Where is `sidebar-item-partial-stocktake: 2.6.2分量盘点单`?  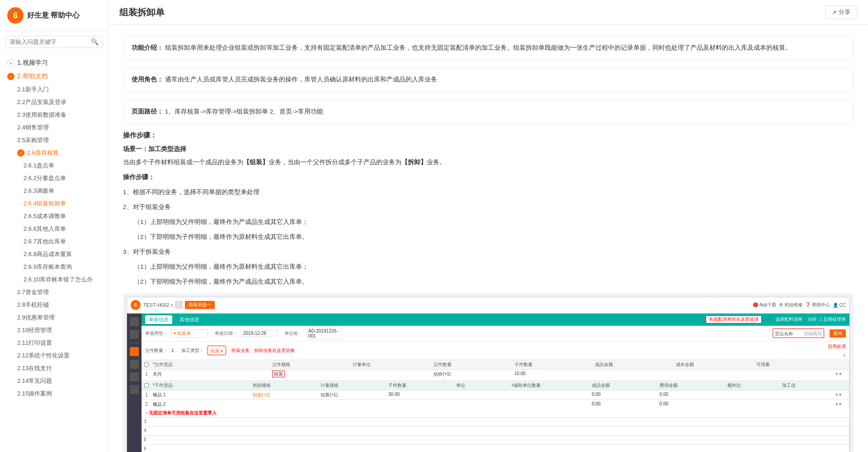 sidebar-item-partial-stocktake: 2.6.2分量盘点单 is located at coordinates (66, 178).